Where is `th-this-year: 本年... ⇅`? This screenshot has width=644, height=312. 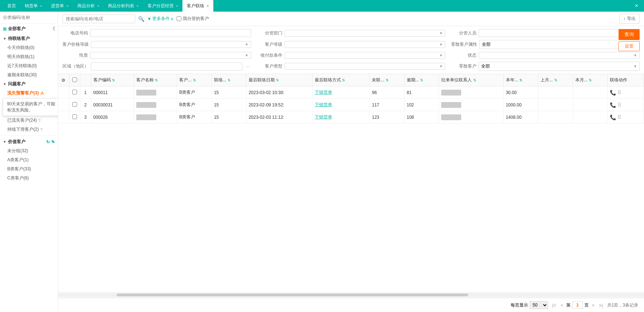 th-this-year: 本年... ⇅ is located at coordinates (520, 80).